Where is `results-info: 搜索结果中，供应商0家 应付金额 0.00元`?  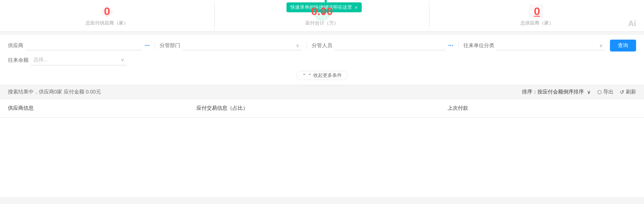 results-info: 搜索结果中，供应商0家 应付金额 0.00元 is located at coordinates (55, 92).